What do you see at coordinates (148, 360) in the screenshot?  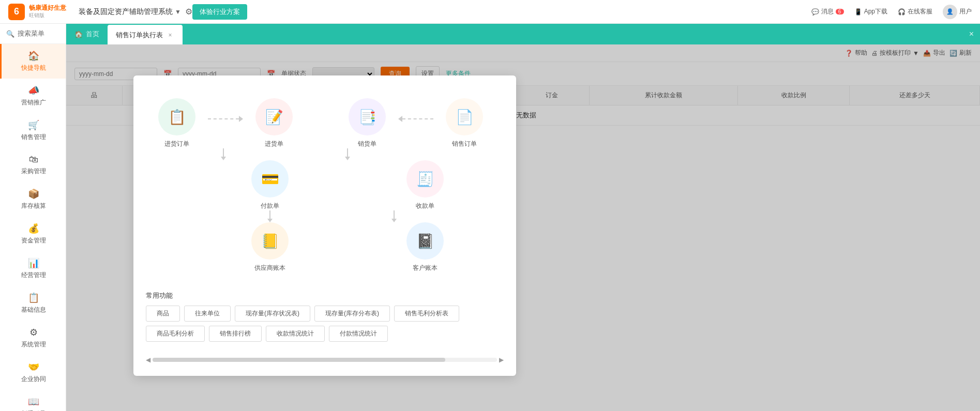 I see `scroll-left-arrow: ◀` at bounding box center [148, 360].